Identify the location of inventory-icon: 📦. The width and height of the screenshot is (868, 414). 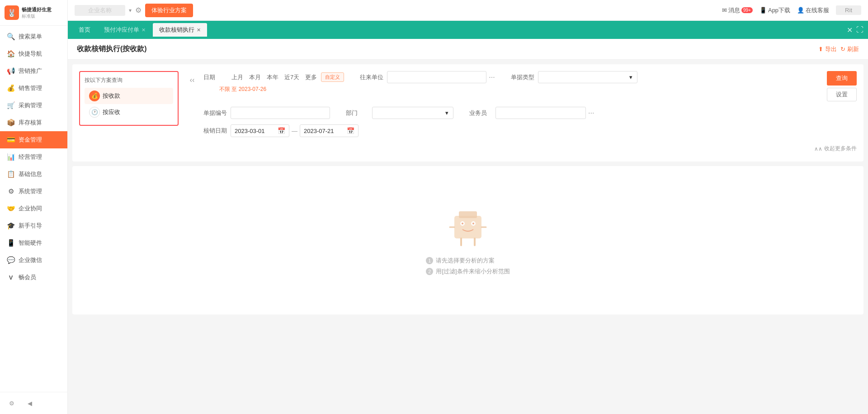
(11, 123).